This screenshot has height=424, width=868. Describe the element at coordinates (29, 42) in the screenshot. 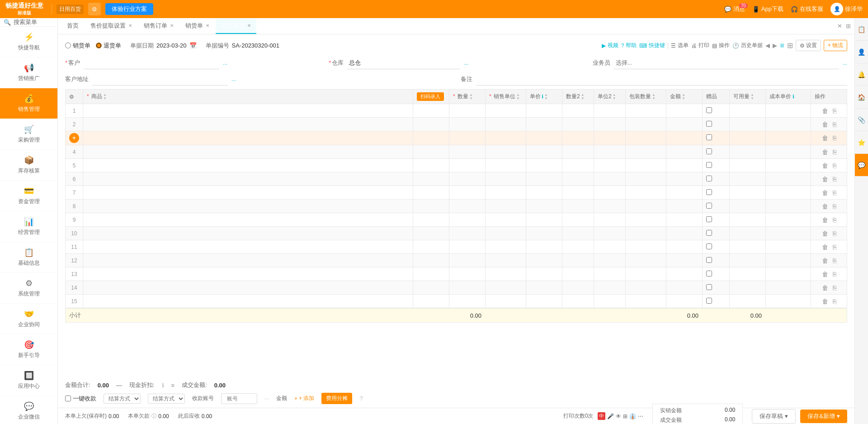

I see `sidebar-item-shortcut: ⚡ 快捷导航` at that location.